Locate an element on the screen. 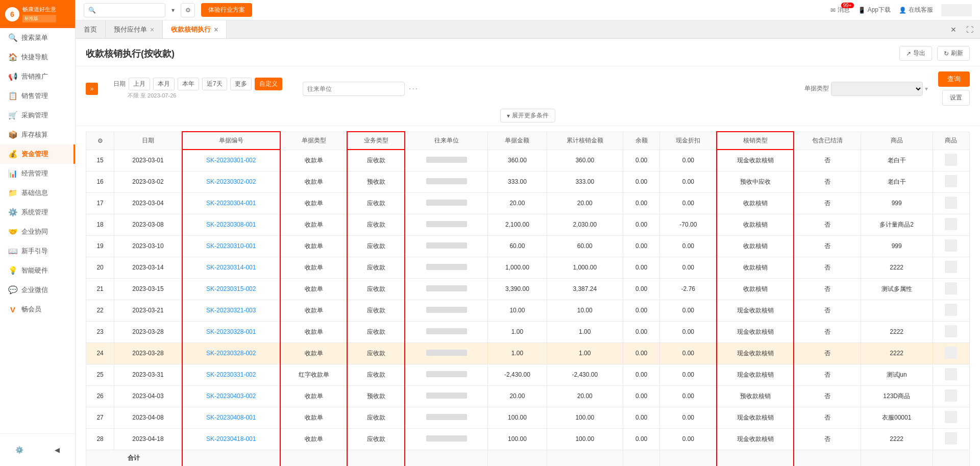  tab-home: 首页 is located at coordinates (91, 30).